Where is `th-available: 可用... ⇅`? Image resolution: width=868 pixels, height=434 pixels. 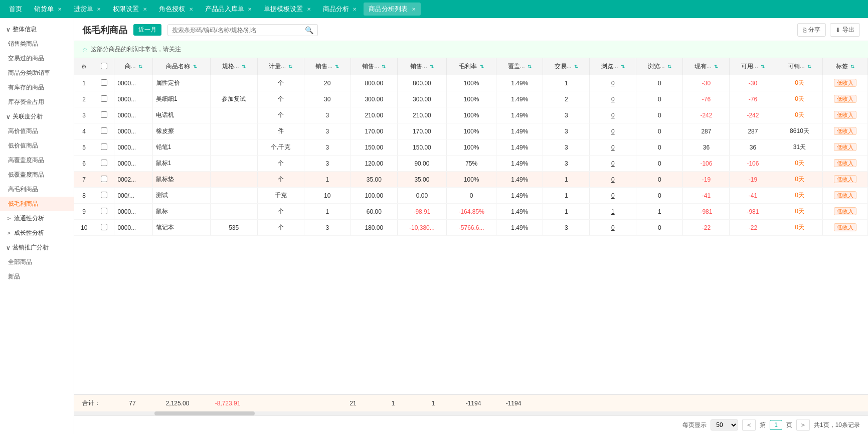 th-available: 可用... ⇅ is located at coordinates (753, 67).